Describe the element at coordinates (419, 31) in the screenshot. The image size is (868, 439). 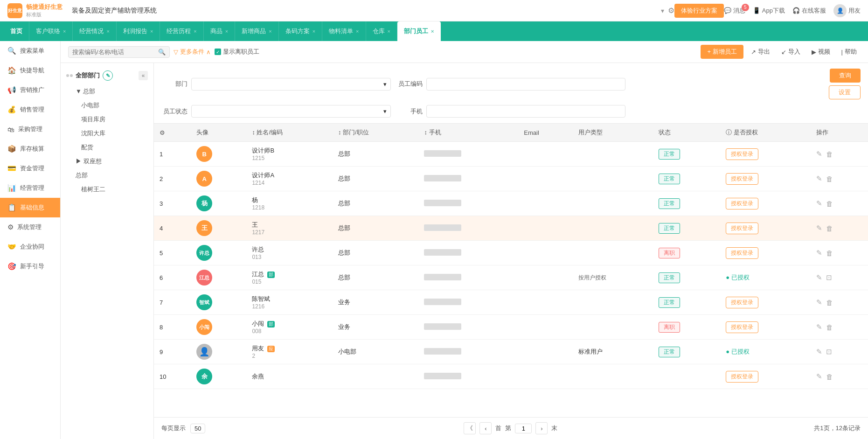
I see `tab-employee: 部门员工 ×` at that location.